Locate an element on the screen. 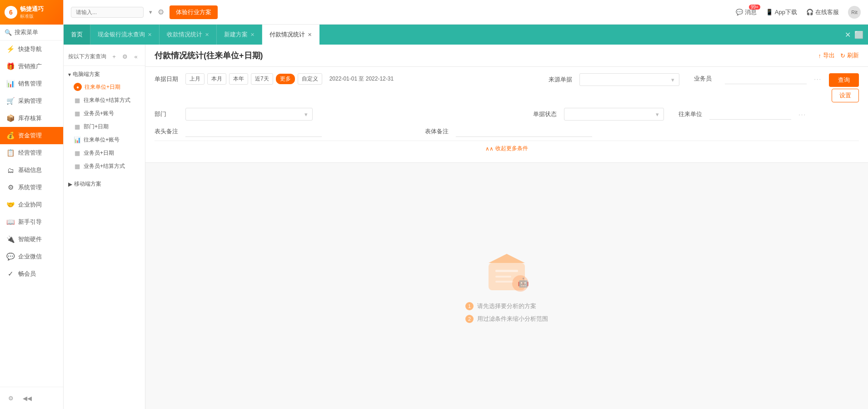  more-dates-btn: 更多 is located at coordinates (285, 79).